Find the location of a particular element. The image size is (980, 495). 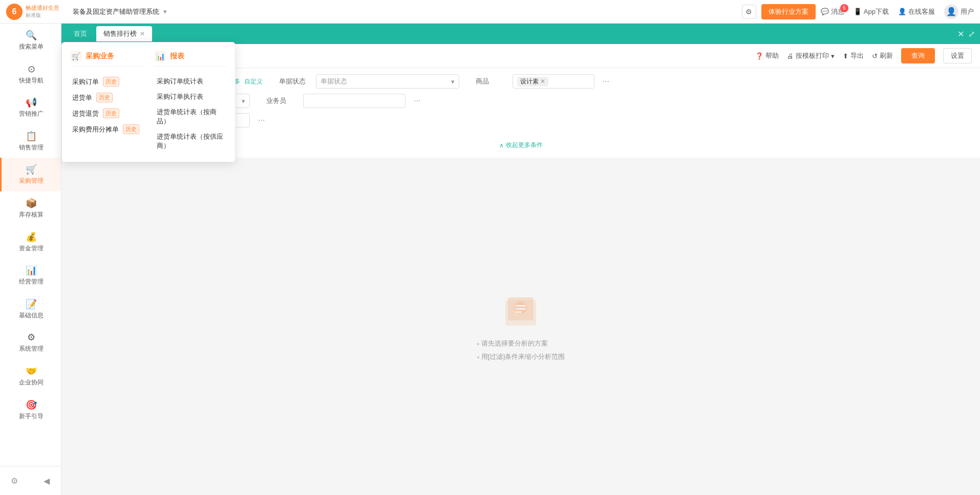

history-badge-3: 历史 is located at coordinates (111, 114).